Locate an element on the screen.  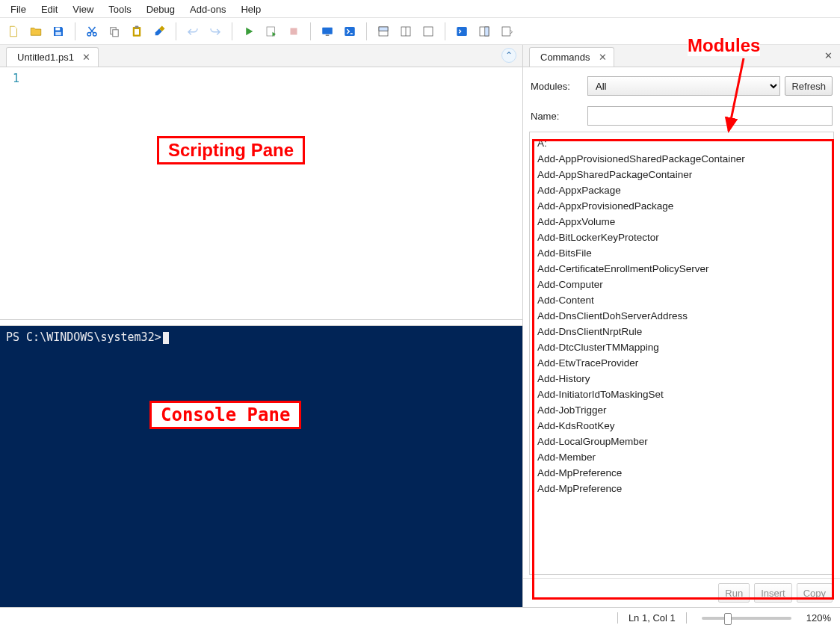
zoom-level: 120% is located at coordinates (819, 618).